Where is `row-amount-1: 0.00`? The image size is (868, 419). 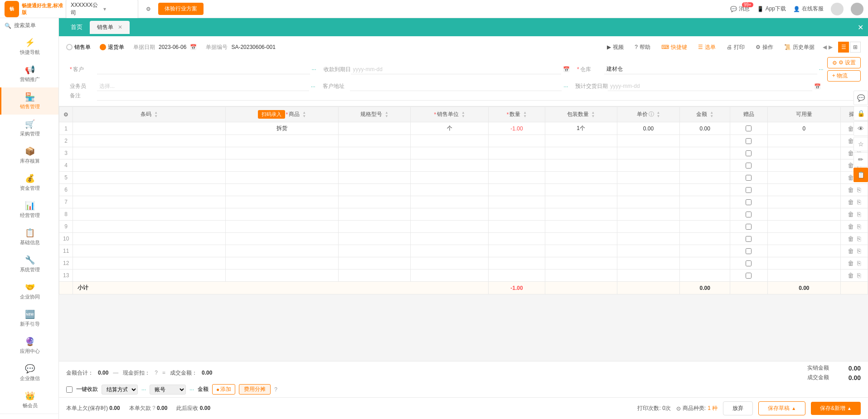 row-amount-1: 0.00 is located at coordinates (705, 129).